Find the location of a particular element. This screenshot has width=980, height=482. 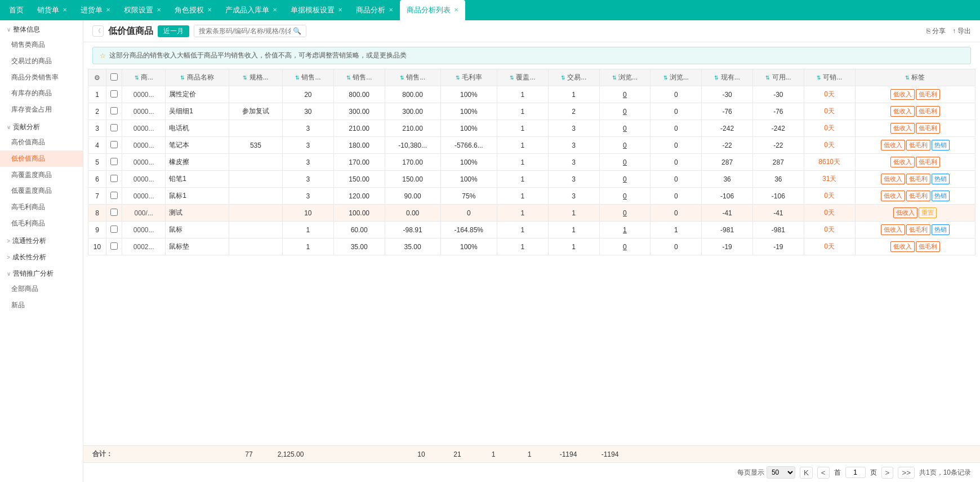

filter-recent-month: 近一月 is located at coordinates (173, 32).